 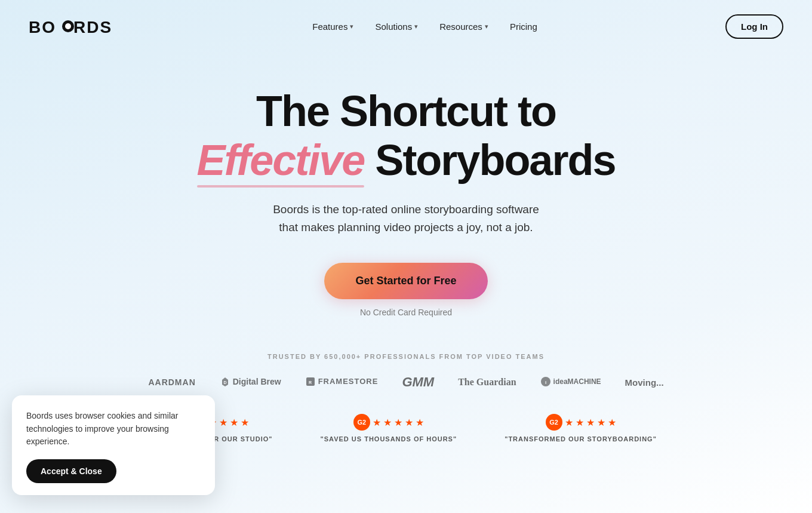 What do you see at coordinates (387, 423) in the screenshot?
I see `star-2-2: ★` at bounding box center [387, 423].